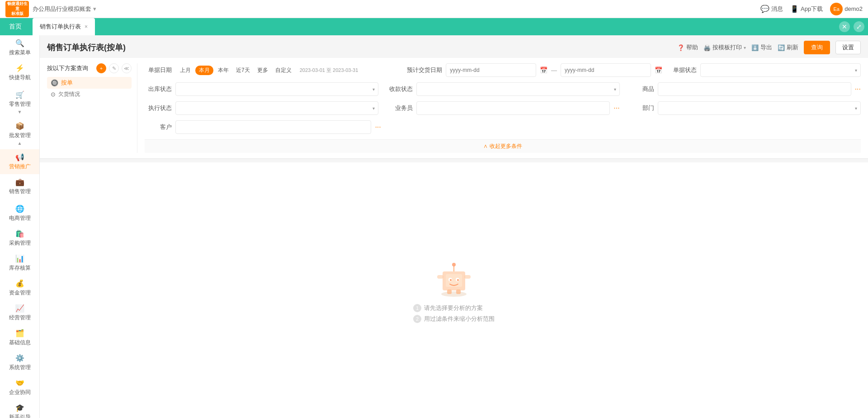 The height and width of the screenshot is (418, 868). Describe the element at coordinates (692, 48) in the screenshot. I see `help-label: 帮助` at that location.